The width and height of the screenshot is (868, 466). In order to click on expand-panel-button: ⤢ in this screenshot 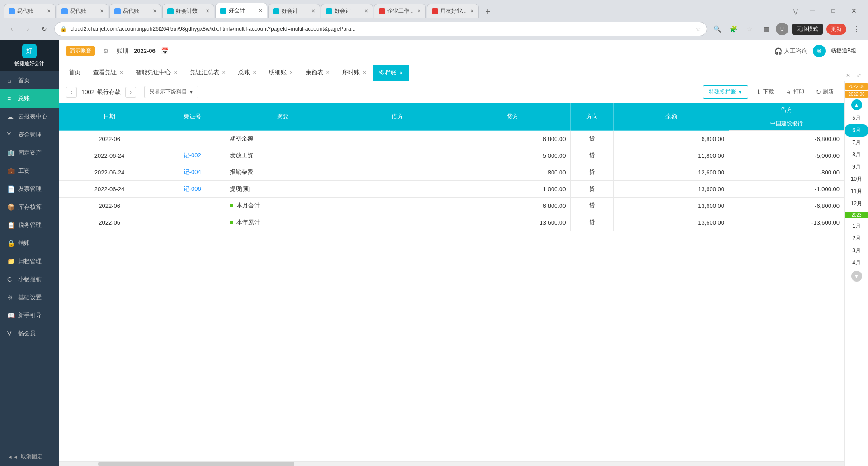, I will do `click(859, 75)`.